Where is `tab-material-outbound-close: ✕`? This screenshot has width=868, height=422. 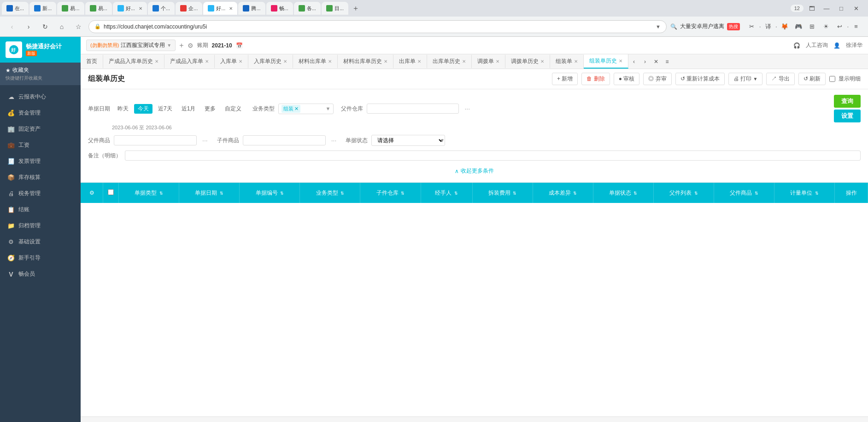
tab-material-outbound-close: ✕ is located at coordinates (330, 62).